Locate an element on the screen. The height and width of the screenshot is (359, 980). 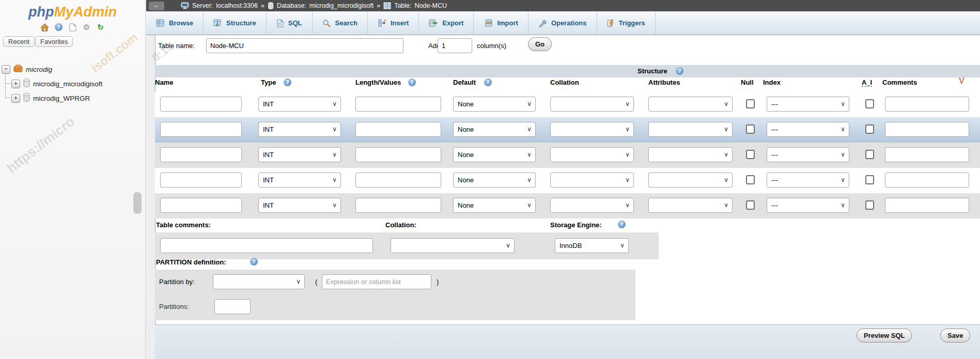
storage-engine-select: InnoDB∨ is located at coordinates (592, 246).